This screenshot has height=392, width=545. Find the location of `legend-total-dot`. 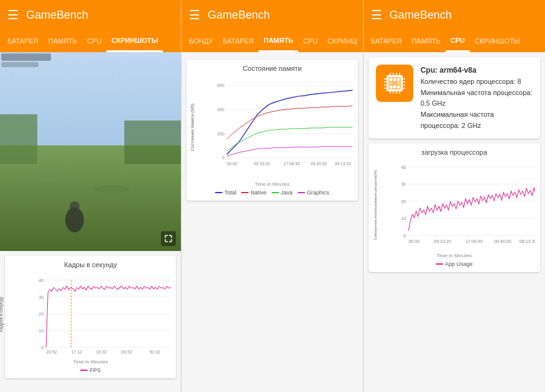

legend-total-dot is located at coordinates (219, 193).